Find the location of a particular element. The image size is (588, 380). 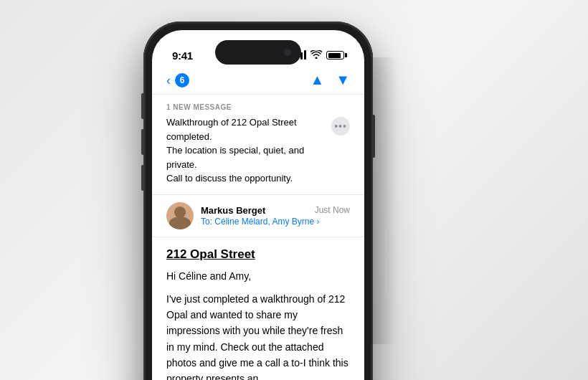

sender-name-row: Markus Berget Just Now is located at coordinates (275, 211).